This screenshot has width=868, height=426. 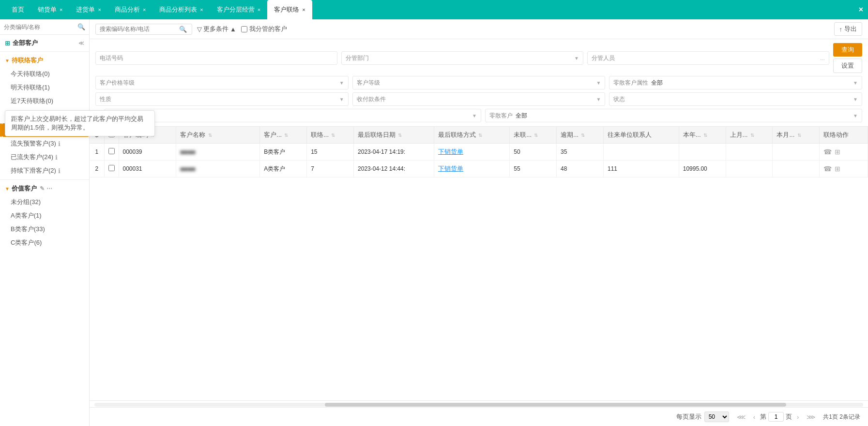 I want to click on sidebar-item-tomorrow: 明天待联络(1), so click(x=45, y=88).